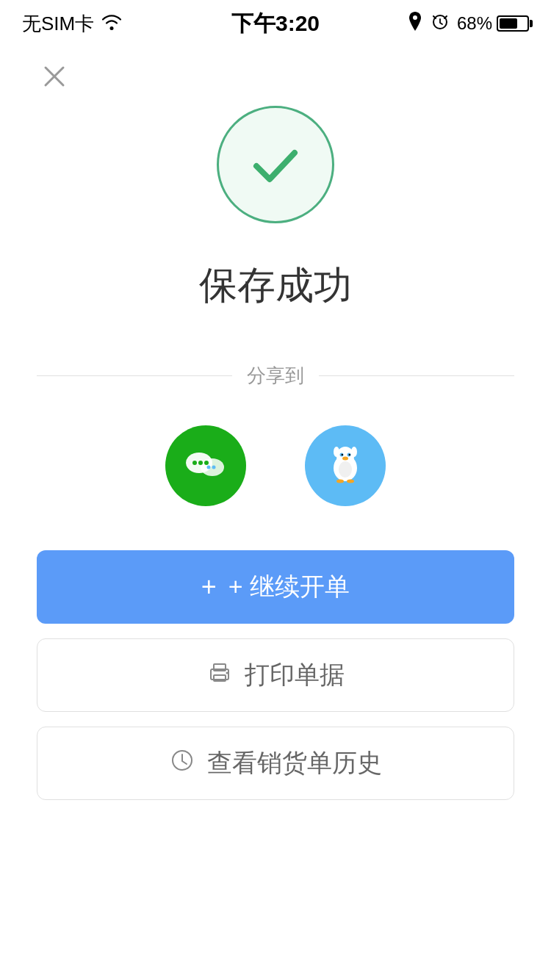 The image size is (551, 980). Describe the element at coordinates (440, 24) in the screenshot. I see `alarm-icon` at that location.